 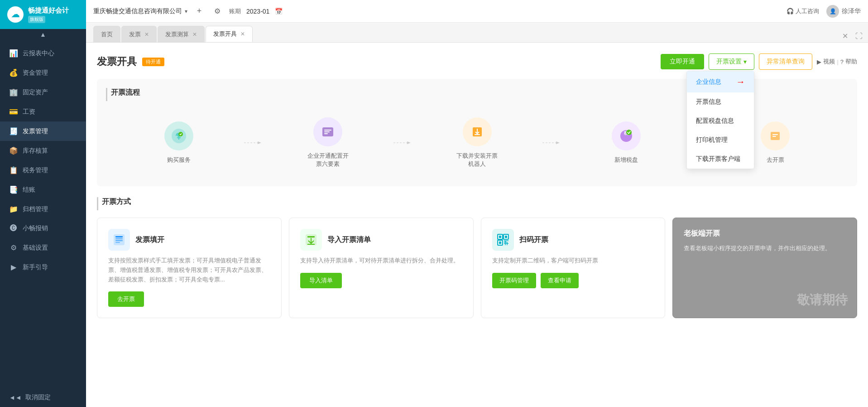 I want to click on methods-section-title: 开票方式, so click(x=477, y=204).